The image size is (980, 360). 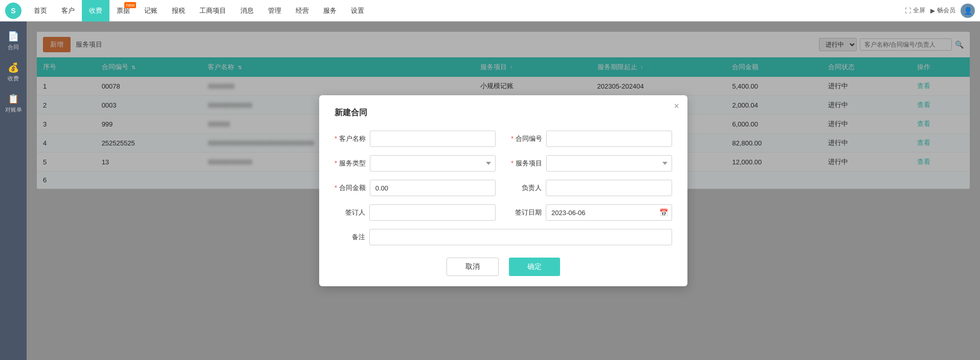 I want to click on service-type-select, so click(x=433, y=163).